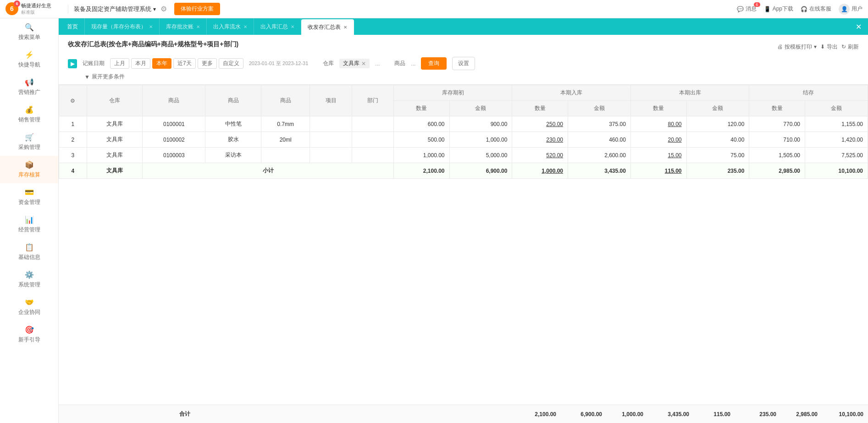 The height and width of the screenshot is (423, 868). Describe the element at coordinates (115, 171) in the screenshot. I see `subtotal-warehouse: 文具库` at that location.